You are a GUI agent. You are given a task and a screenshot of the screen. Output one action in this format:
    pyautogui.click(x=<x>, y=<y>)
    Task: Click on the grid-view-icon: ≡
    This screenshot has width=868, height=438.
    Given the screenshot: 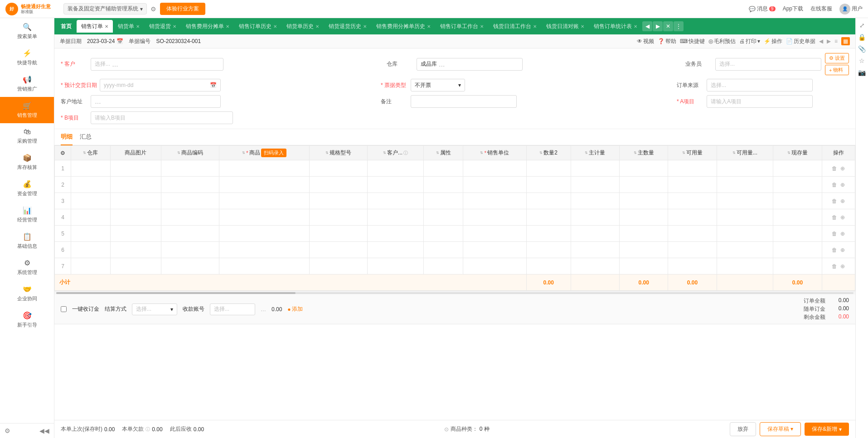 What is the action you would take?
    pyautogui.click(x=836, y=41)
    